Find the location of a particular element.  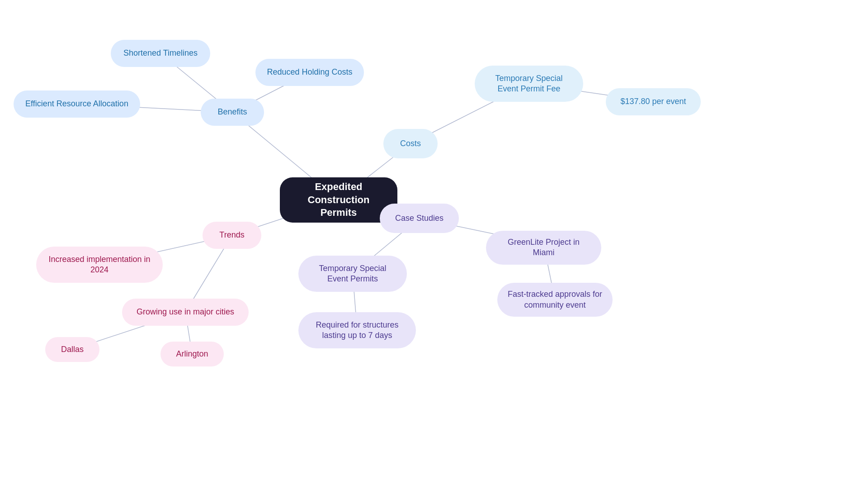

node-greenlite: GreenLite Project in Miami is located at coordinates (543, 248).